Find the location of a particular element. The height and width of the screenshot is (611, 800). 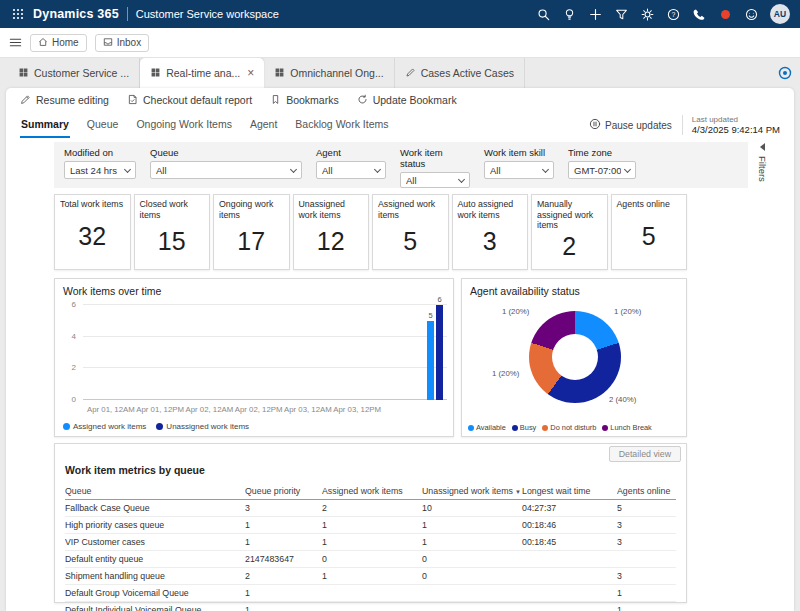

report-tab-backlog-work-items: Backlog Work Items is located at coordinates (342, 125).